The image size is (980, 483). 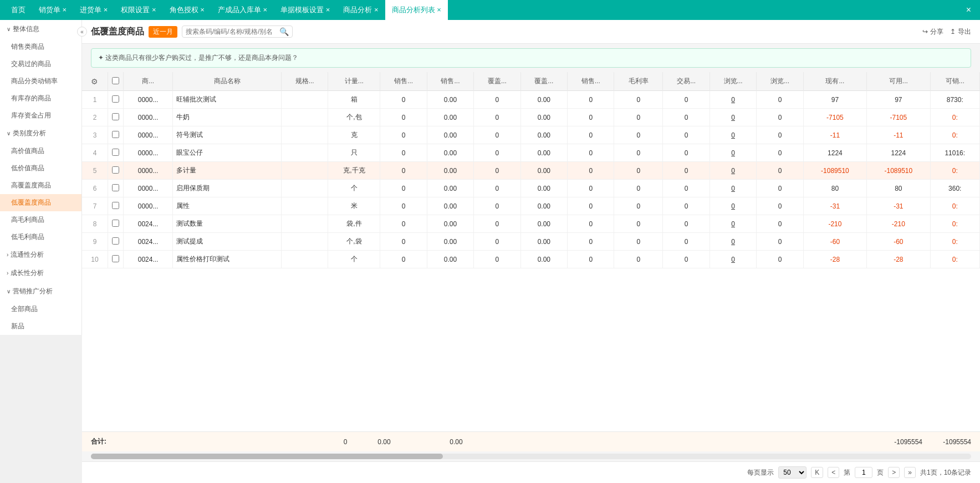 What do you see at coordinates (187, 10) in the screenshot?
I see `nav-role: 角色授权 ×` at bounding box center [187, 10].